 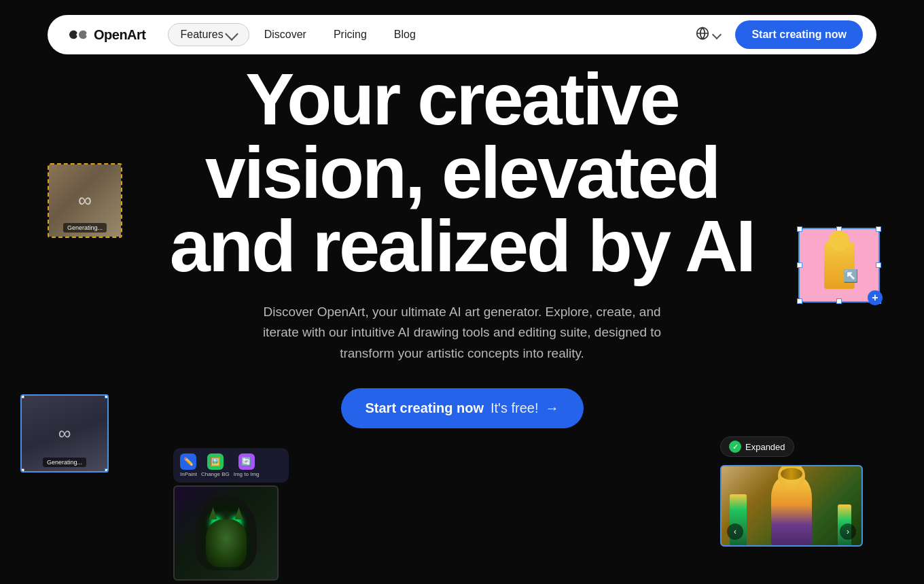 What do you see at coordinates (848, 532) in the screenshot?
I see `image-next-button: ›` at bounding box center [848, 532].